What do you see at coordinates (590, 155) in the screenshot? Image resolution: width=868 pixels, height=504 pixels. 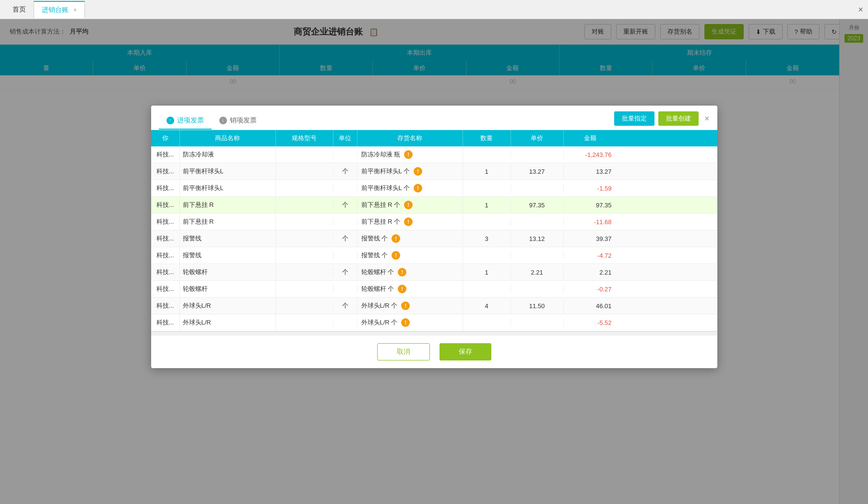 I see `cell-amount: -1,243.76` at bounding box center [590, 155].